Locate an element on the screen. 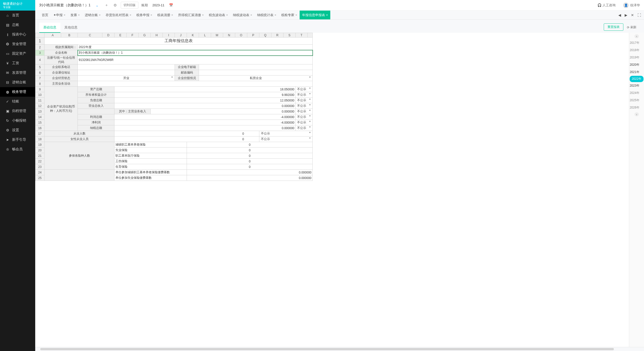 The image size is (644, 351). col-header: G is located at coordinates (145, 35).